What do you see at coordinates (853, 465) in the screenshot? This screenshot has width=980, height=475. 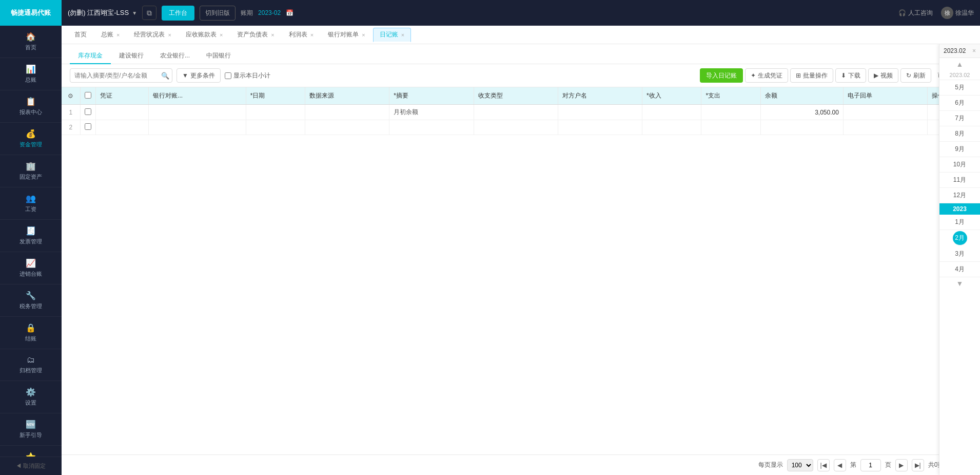 I see `page-label: 第` at bounding box center [853, 465].